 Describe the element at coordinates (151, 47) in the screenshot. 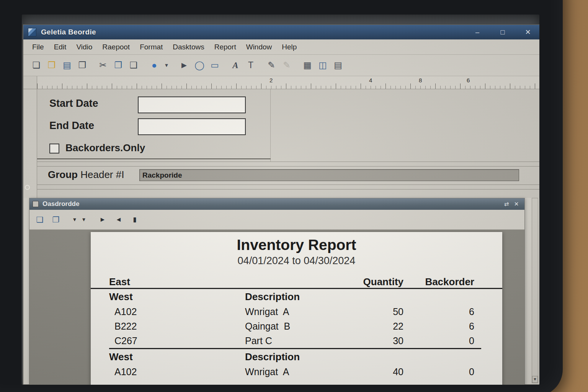

I see `menu-format: Format` at that location.